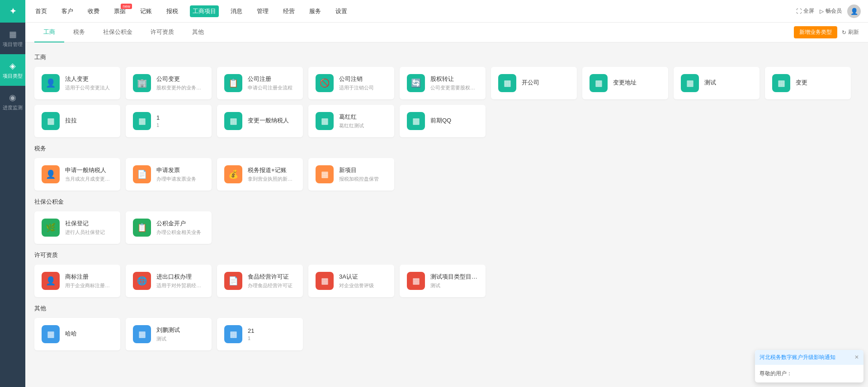 This screenshot has width=868, height=387. What do you see at coordinates (272, 277) in the screenshot?
I see `card-name-food-permit: 食品经营许可证` at bounding box center [272, 277].